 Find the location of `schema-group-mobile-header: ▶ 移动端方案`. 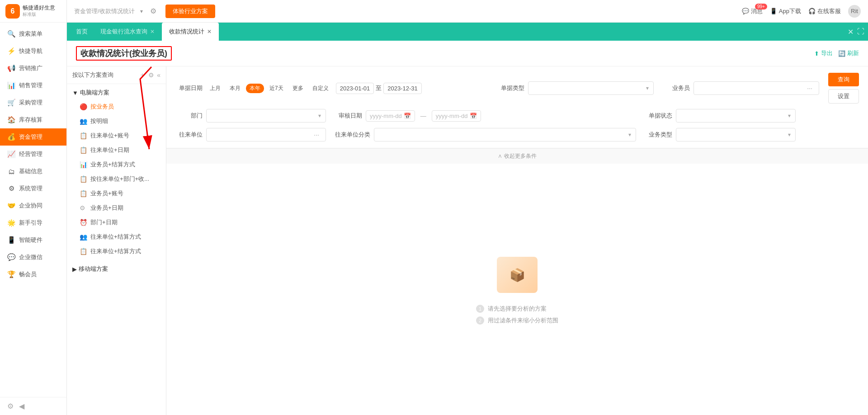

schema-group-mobile-header: ▶ 移动端方案 is located at coordinates (117, 269).